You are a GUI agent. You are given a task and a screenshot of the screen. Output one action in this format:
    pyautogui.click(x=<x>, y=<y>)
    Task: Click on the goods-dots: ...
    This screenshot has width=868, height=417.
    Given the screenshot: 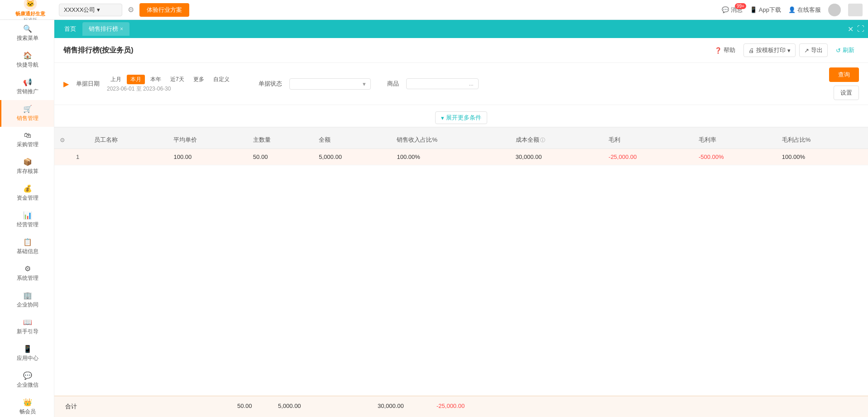 What is the action you would take?
    pyautogui.click(x=471, y=84)
    